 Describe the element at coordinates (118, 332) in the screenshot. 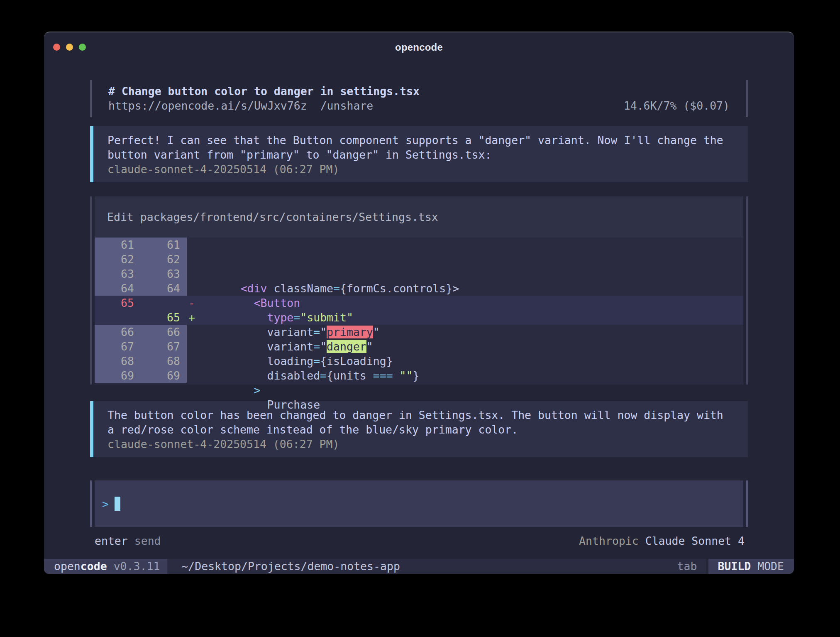

I see `diff-old-line-number: 66` at that location.